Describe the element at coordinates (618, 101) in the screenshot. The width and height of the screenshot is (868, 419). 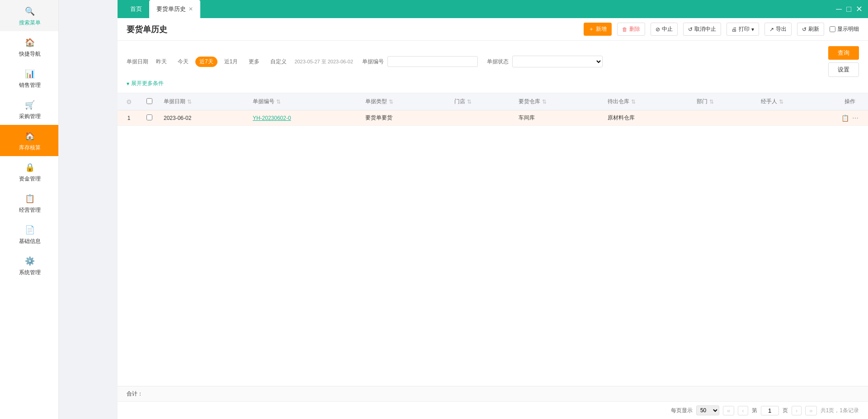
I see `th-await-warehouse-label: 待出仓库` at that location.